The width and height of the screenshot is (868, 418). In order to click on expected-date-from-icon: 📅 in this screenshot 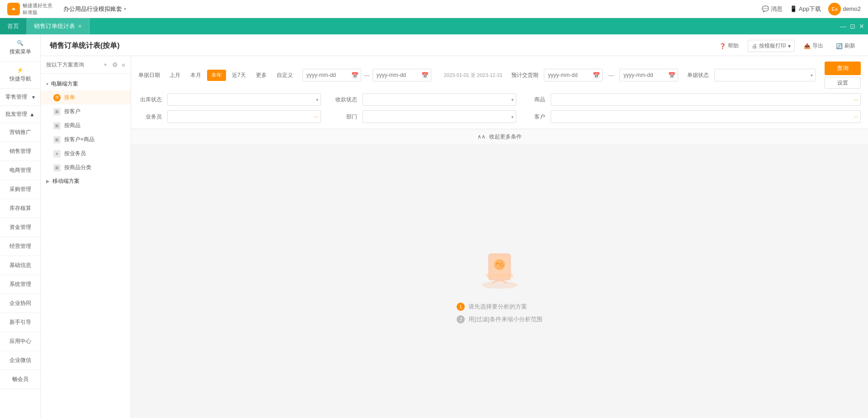, I will do `click(596, 75)`.